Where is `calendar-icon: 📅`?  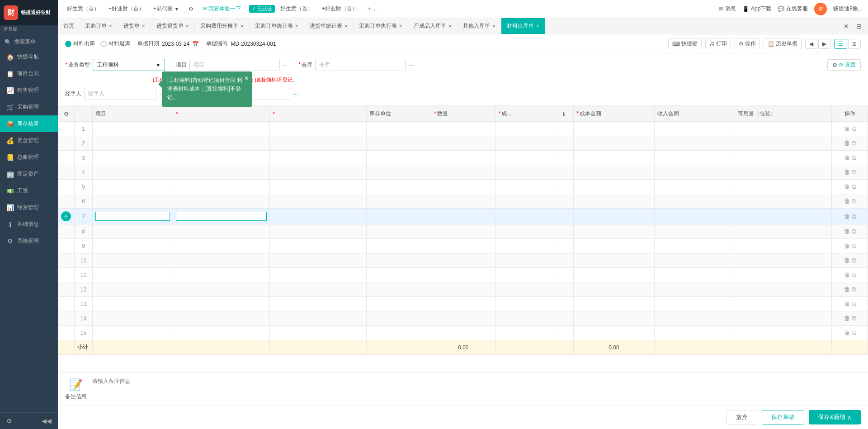
calendar-icon: 📅 is located at coordinates (195, 44).